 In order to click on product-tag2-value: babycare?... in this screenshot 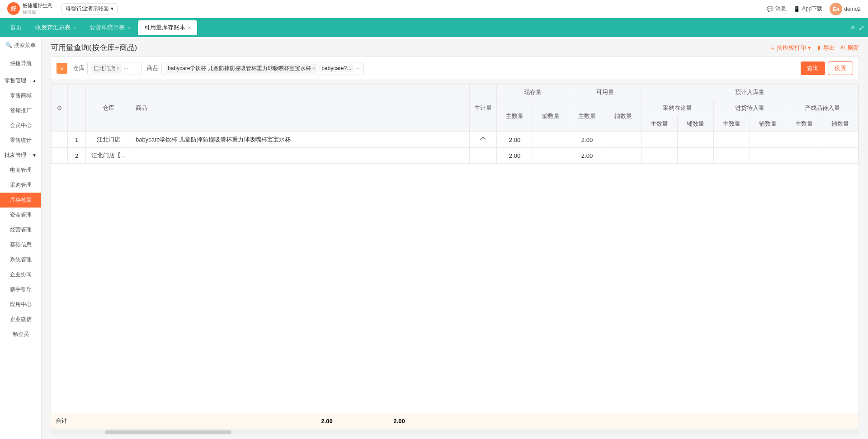, I will do `click(336, 68)`.